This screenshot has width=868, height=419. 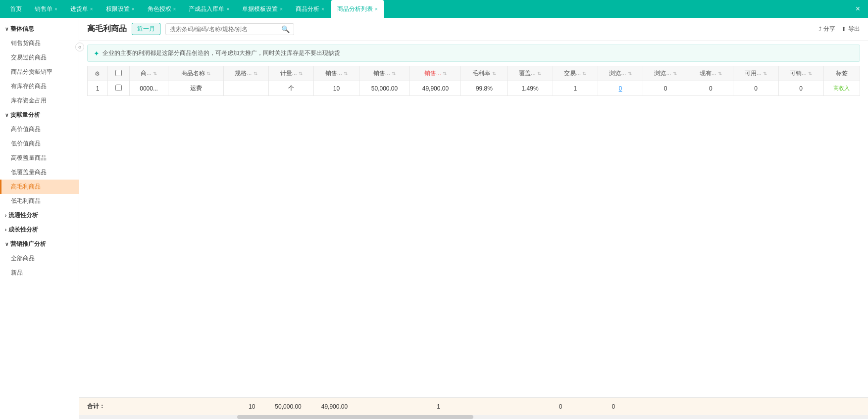 I want to click on share-button: ⤴ 分享, so click(x=827, y=29).